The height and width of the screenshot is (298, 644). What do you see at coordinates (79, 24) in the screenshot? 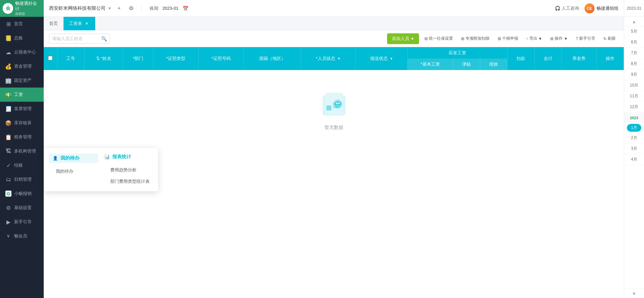
I see `tab-salary-table: 工资表 ✕` at bounding box center [79, 24].